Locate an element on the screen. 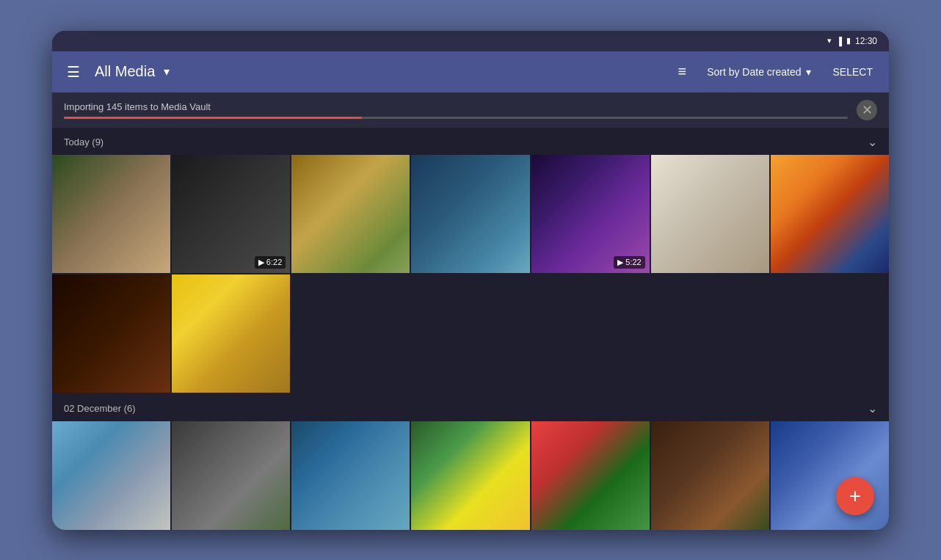  sort-label: Sort by Date created is located at coordinates (754, 72).